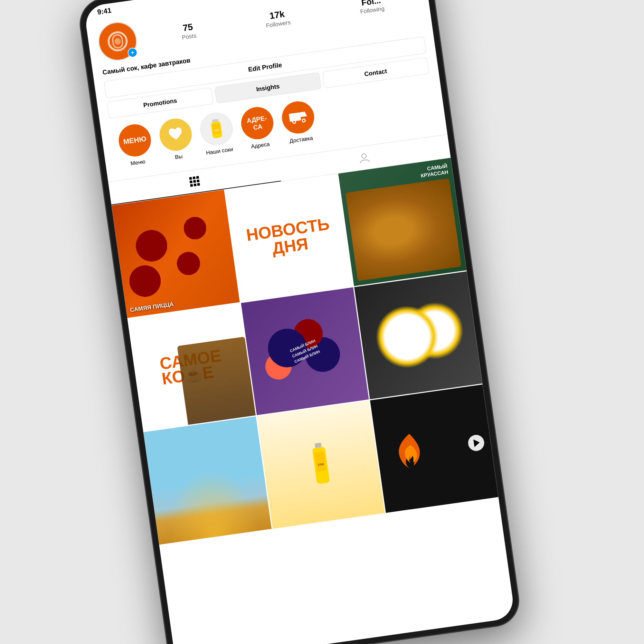 This screenshot has height=644, width=644. What do you see at coordinates (207, 481) in the screenshot?
I see `grid-cell-sky` at bounding box center [207, 481].